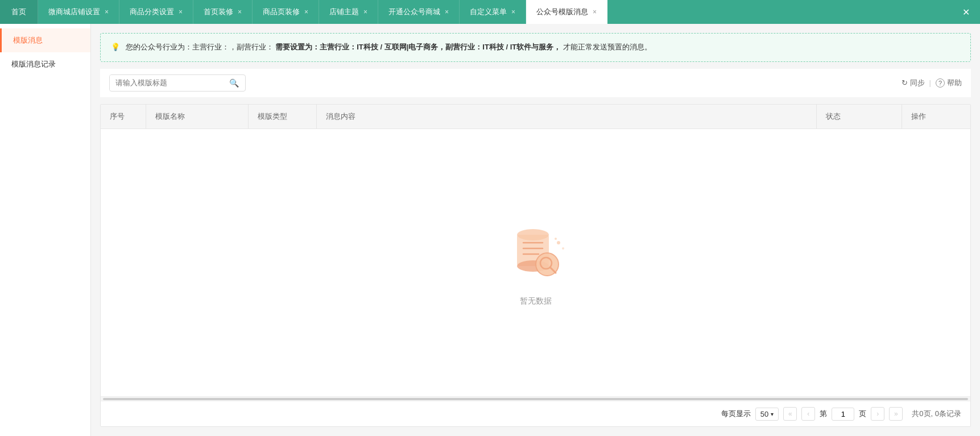 The height and width of the screenshot is (436, 980). What do you see at coordinates (904, 83) in the screenshot?
I see `sync-icon: ↻` at bounding box center [904, 83].